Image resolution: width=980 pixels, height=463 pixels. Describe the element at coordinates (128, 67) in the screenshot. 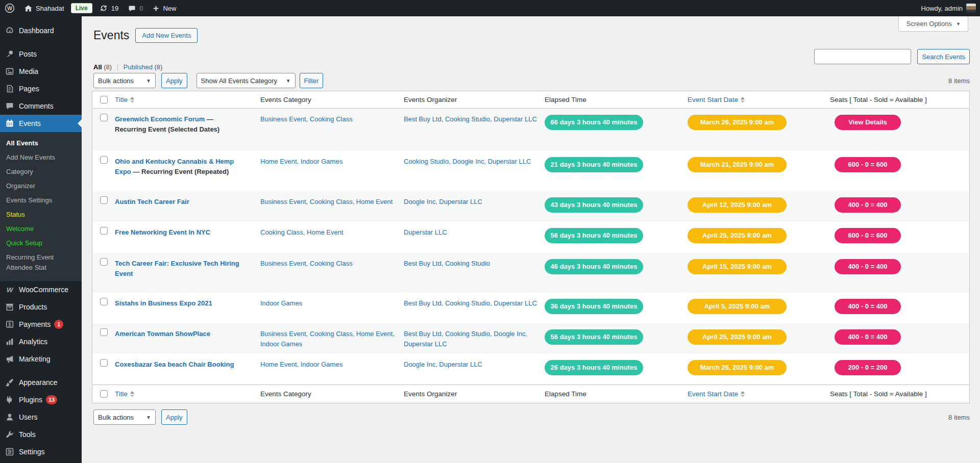

I see `view-filters: All (8) | Published (8)` at that location.